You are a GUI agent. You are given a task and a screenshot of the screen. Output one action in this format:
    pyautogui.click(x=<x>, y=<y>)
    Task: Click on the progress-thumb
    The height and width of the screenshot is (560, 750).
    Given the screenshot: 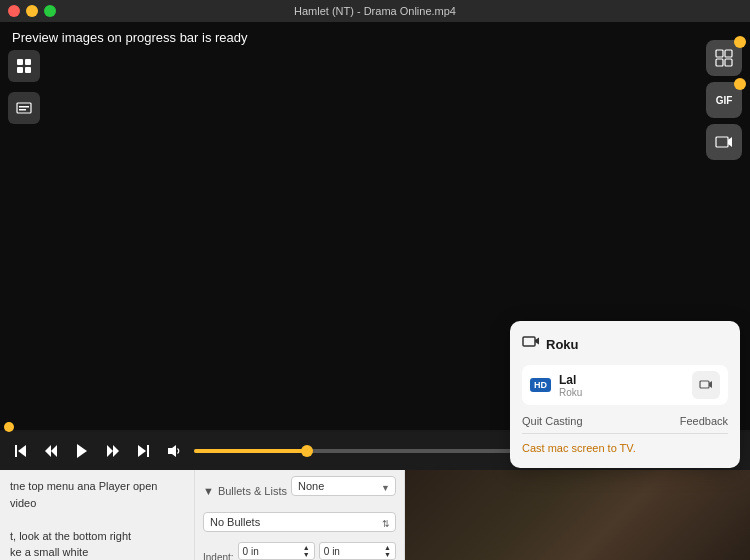 What is the action you would take?
    pyautogui.click(x=307, y=451)
    